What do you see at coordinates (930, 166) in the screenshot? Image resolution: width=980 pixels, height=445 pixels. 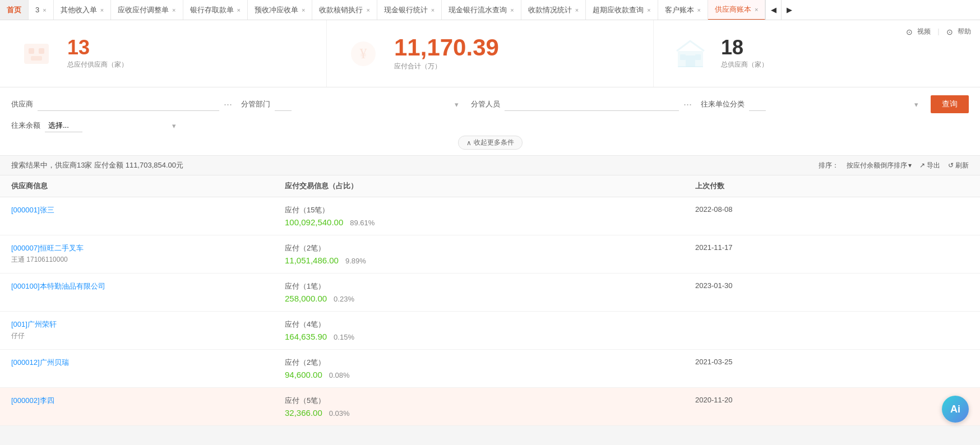 I see `export-button: ↗ 导出` at bounding box center [930, 166].